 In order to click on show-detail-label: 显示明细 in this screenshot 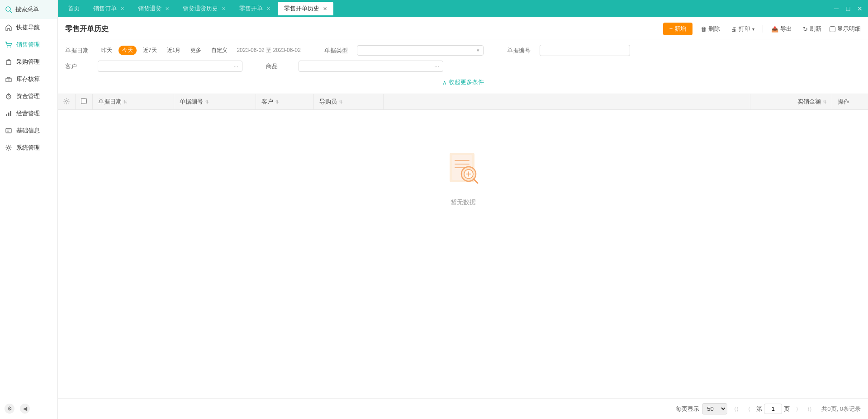, I will do `click(849, 29)`.